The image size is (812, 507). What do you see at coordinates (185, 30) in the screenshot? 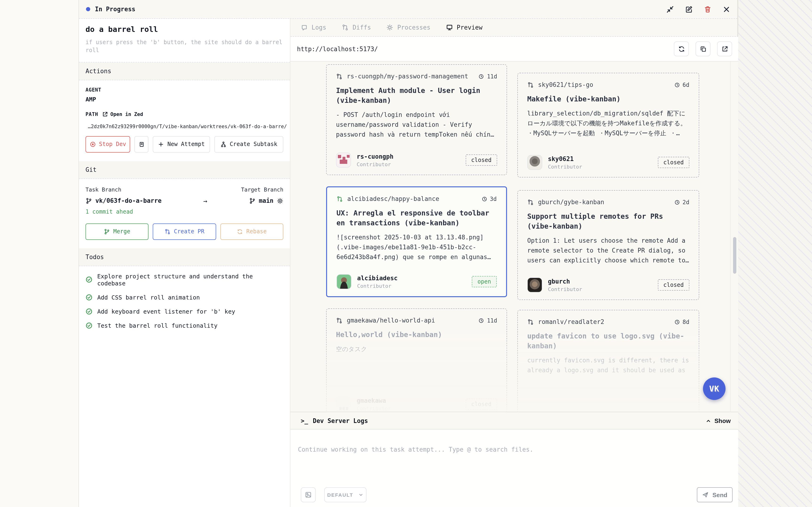
I see `page-title: do a barrel roll` at bounding box center [185, 30].